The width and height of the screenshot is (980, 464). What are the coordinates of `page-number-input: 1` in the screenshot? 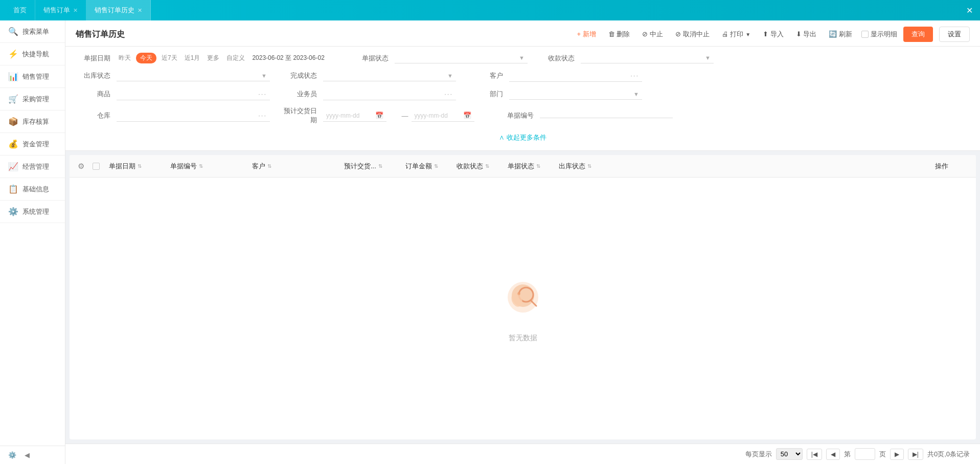 It's located at (865, 454).